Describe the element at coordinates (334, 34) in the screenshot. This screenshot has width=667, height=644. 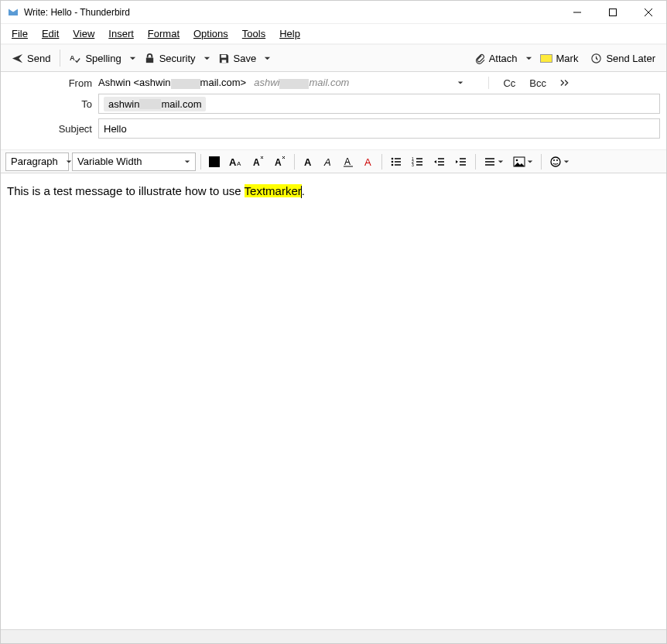
I see `menubar: File Edit View Insert Format Options Too…` at that location.